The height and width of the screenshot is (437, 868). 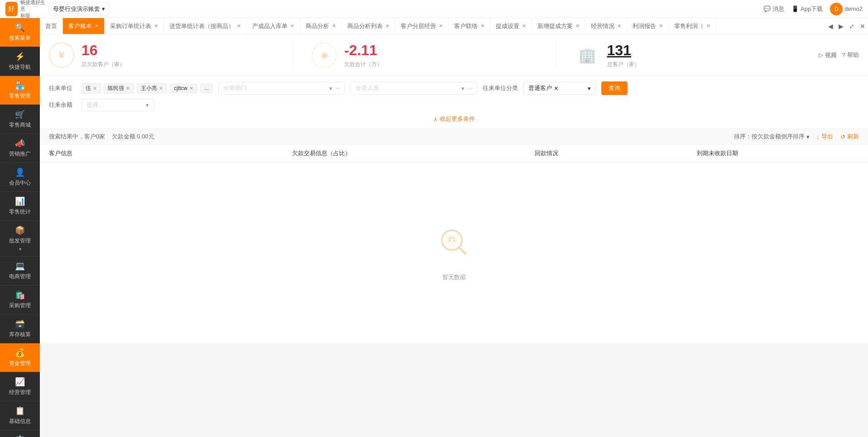 I want to click on retail-mall-icon: 🛒, so click(x=20, y=114).